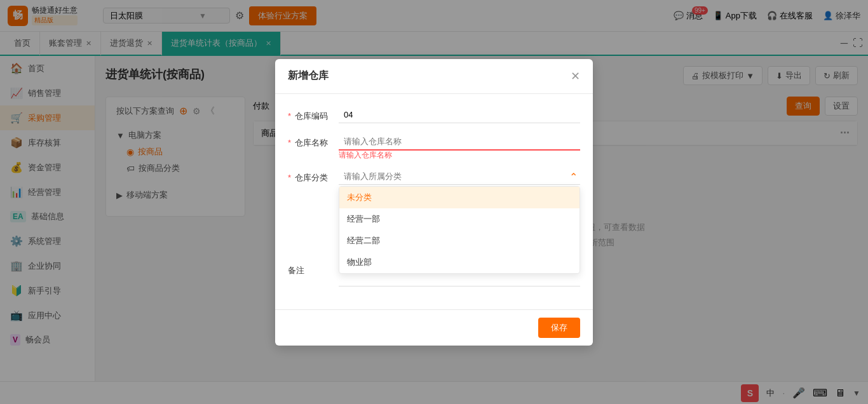 The image size is (868, 404). I want to click on category-dropdown: 未分类 经营一部 经营二部 物业部, so click(459, 230).